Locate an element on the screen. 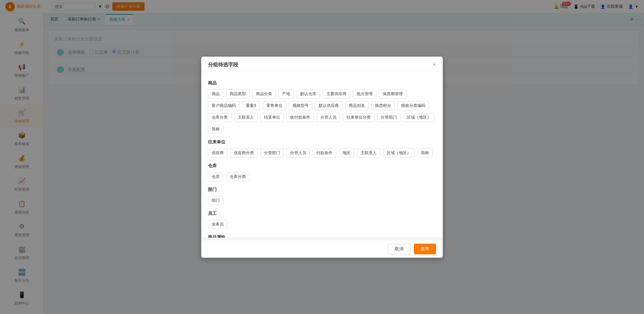  modal-title: 分组待选字段 is located at coordinates (223, 65).